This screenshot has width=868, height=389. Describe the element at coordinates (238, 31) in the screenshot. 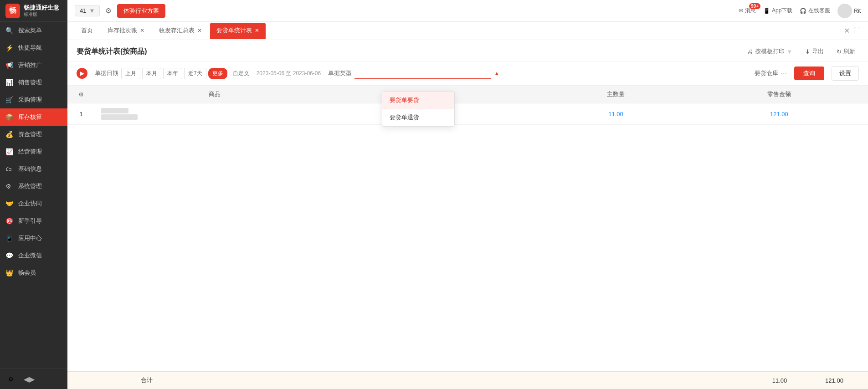

I see `tab-goods-stat: 要货单统计表 ✕` at that location.